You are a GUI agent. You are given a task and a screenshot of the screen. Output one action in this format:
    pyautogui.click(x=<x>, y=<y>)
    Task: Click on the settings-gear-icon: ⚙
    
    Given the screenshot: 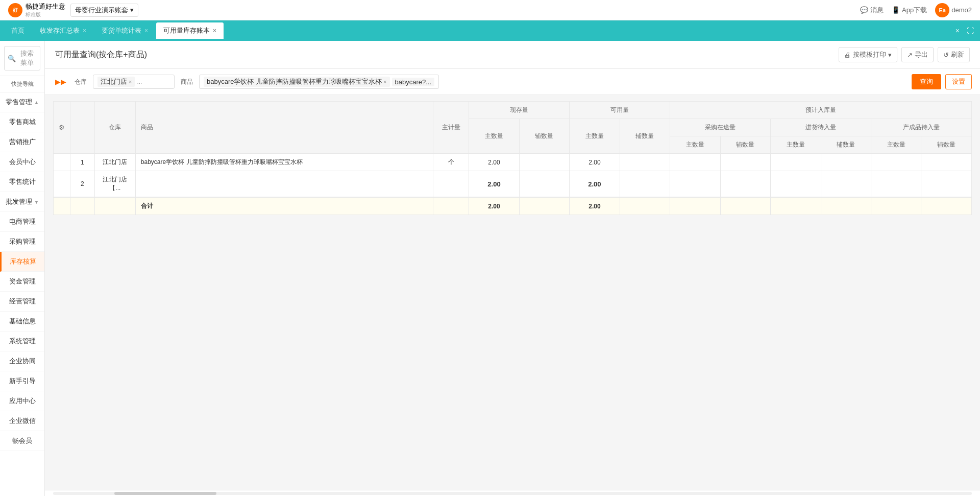 What is the action you would take?
    pyautogui.click(x=62, y=128)
    